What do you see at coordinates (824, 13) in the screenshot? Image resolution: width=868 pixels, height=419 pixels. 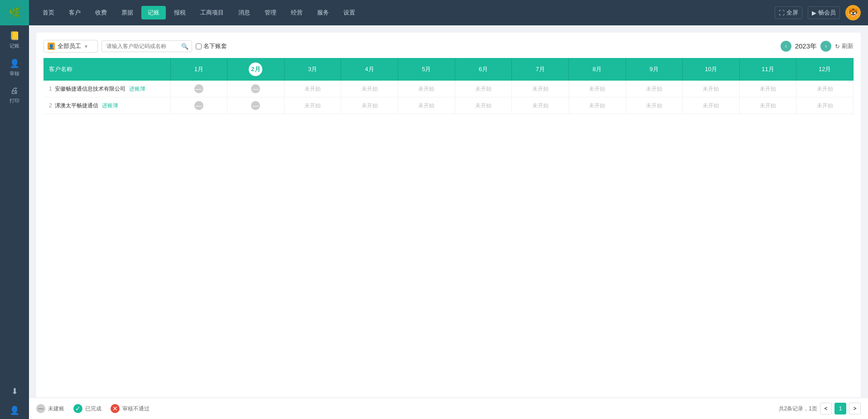 I see `member-button: ▶ 畅会员` at bounding box center [824, 13].